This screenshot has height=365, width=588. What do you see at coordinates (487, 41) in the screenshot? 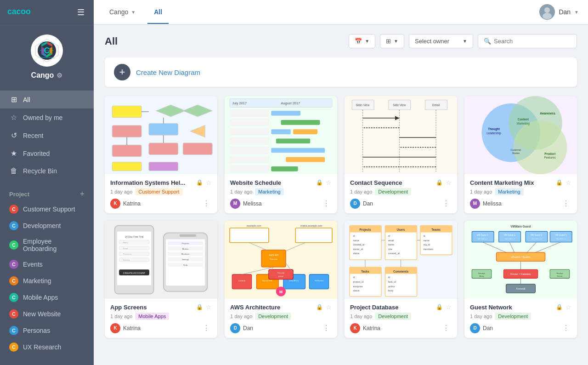
I see `search-icon: 🔍` at bounding box center [487, 41].